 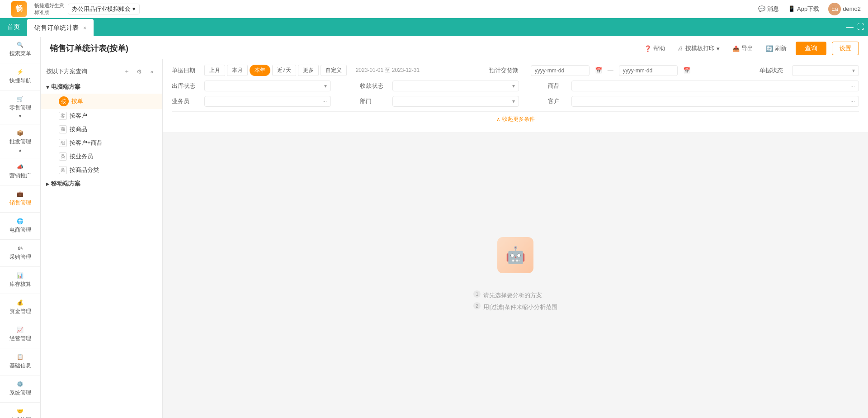 What do you see at coordinates (560, 71) in the screenshot?
I see `expected-date-start-input` at bounding box center [560, 71].